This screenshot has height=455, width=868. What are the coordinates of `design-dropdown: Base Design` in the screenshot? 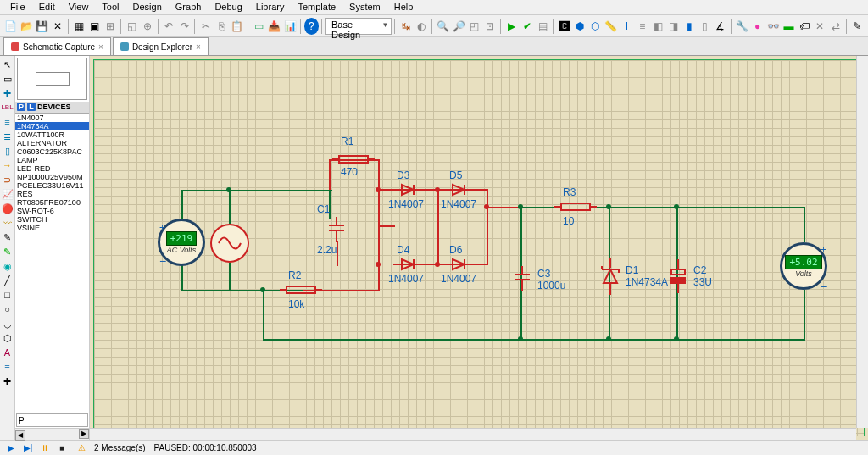 It's located at (359, 26).